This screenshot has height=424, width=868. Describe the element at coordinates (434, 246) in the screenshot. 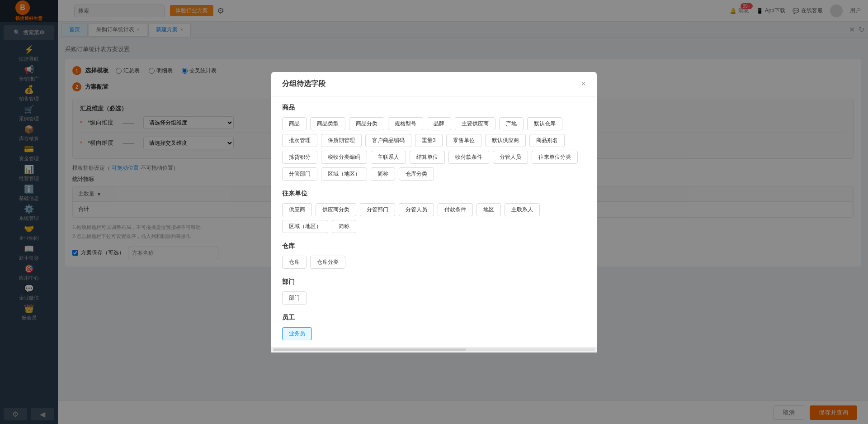

I see `field-group-warehouse-title: 仓库` at that location.